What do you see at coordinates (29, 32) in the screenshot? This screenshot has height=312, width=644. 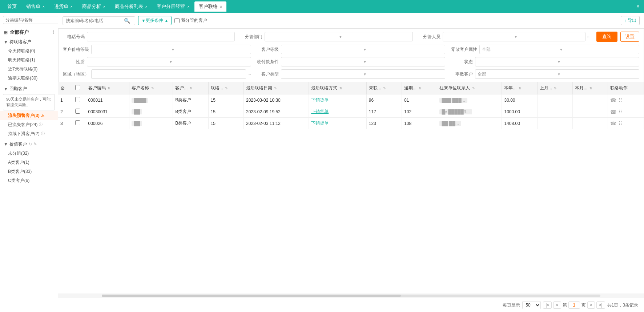 I see `sidebar-all-customers: ⊞ 全部客户 《` at bounding box center [29, 32].